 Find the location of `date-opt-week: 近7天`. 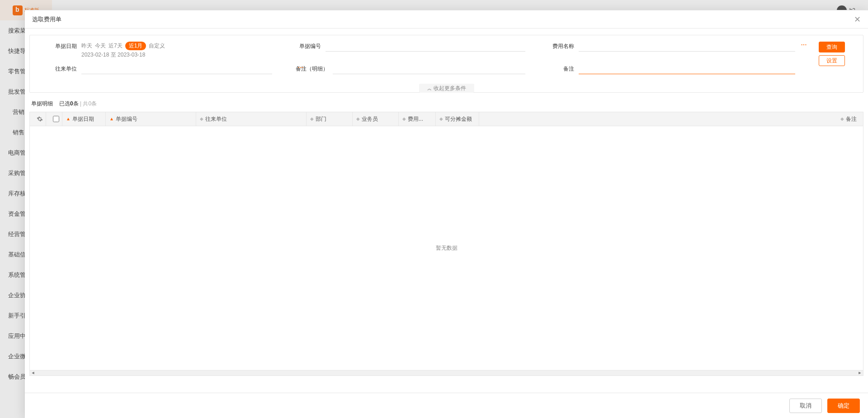

date-opt-week: 近7天 is located at coordinates (116, 46).